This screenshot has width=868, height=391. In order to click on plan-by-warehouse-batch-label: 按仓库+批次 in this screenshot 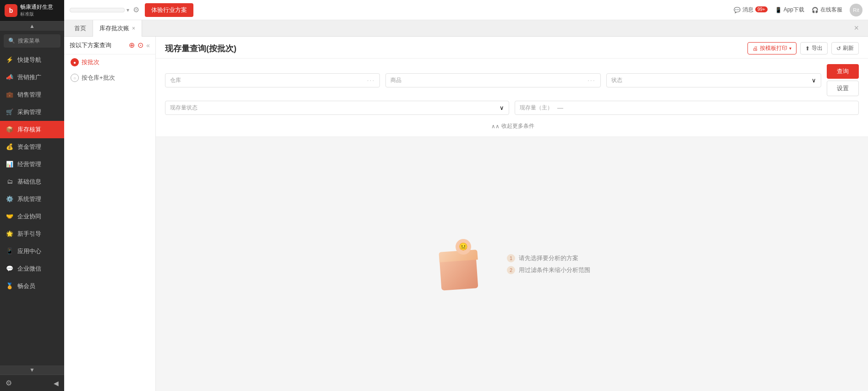, I will do `click(98, 78)`.